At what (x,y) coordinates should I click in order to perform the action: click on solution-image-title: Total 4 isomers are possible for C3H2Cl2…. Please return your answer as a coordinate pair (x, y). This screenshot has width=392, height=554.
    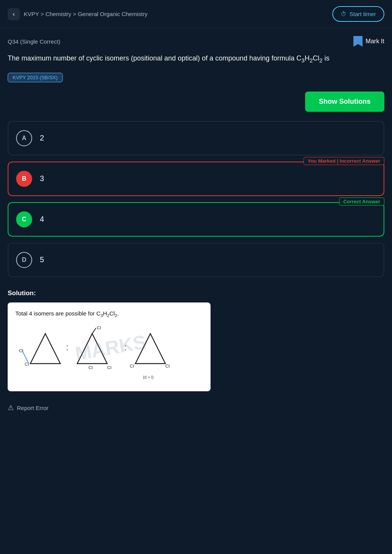
    Looking at the image, I should click on (109, 314).